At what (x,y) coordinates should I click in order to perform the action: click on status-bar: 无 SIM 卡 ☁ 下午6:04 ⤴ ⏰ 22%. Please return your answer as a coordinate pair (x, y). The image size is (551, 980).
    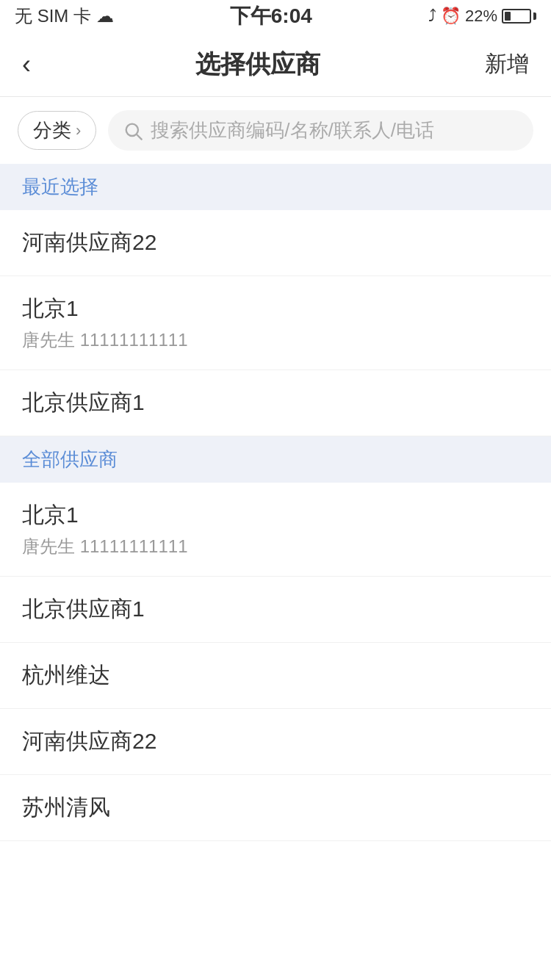
    Looking at the image, I should click on (276, 16).